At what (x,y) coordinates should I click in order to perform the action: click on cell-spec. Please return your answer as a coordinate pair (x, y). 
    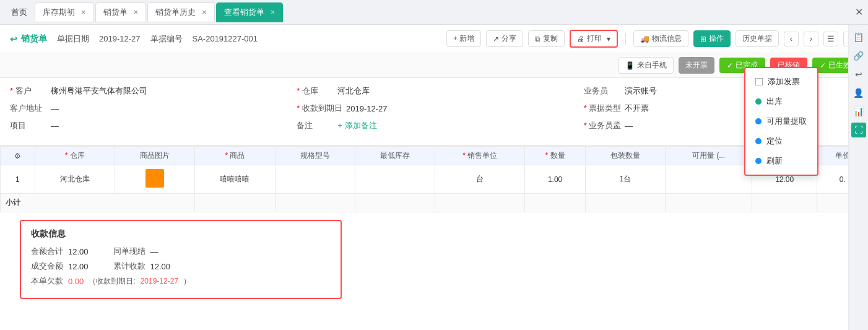
    Looking at the image, I should click on (315, 180).